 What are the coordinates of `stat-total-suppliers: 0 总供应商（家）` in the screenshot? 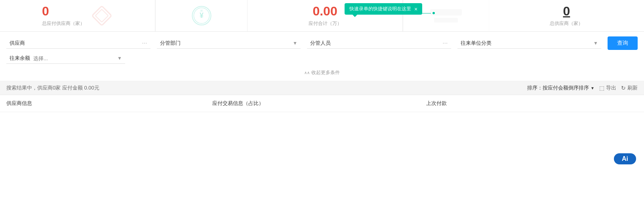 It's located at (566, 16).